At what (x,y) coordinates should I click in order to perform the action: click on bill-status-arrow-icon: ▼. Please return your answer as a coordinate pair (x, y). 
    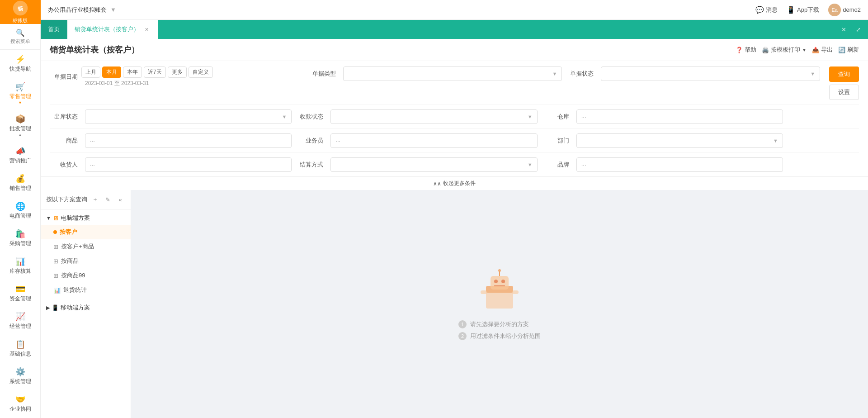
    Looking at the image, I should click on (813, 74).